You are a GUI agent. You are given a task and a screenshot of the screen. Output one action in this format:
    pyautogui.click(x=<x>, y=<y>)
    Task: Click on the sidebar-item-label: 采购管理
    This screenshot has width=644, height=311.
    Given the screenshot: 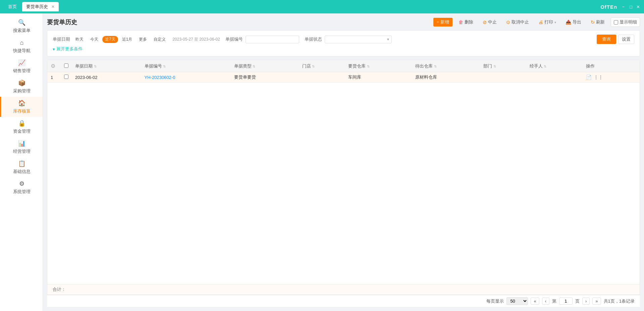 What is the action you would take?
    pyautogui.click(x=22, y=91)
    